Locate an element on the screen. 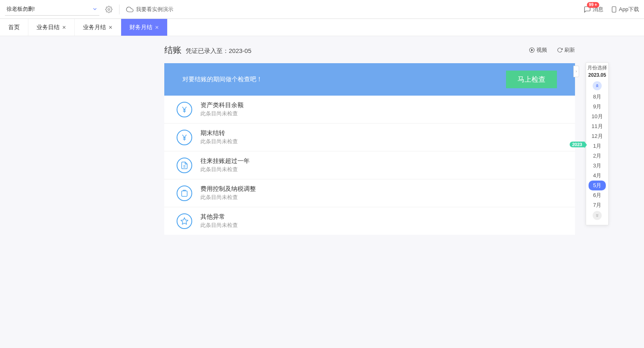  demo-link: 我要看实例演示 is located at coordinates (150, 9).